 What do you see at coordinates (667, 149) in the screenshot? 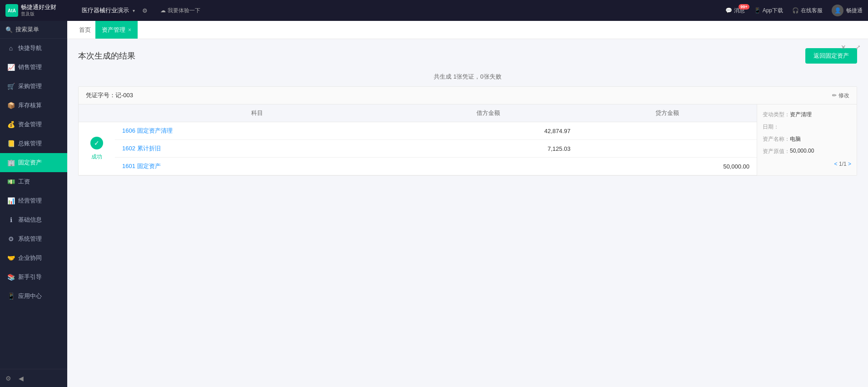
I see `row2-credit` at bounding box center [667, 149].